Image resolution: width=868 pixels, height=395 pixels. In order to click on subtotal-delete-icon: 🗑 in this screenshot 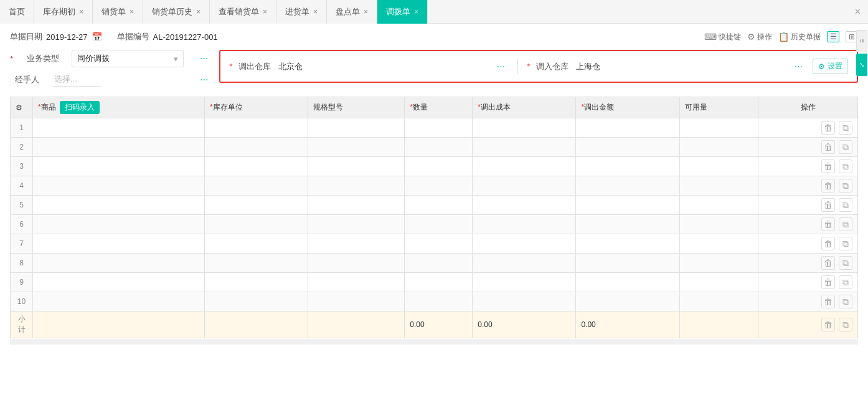, I will do `click(828, 325)`.